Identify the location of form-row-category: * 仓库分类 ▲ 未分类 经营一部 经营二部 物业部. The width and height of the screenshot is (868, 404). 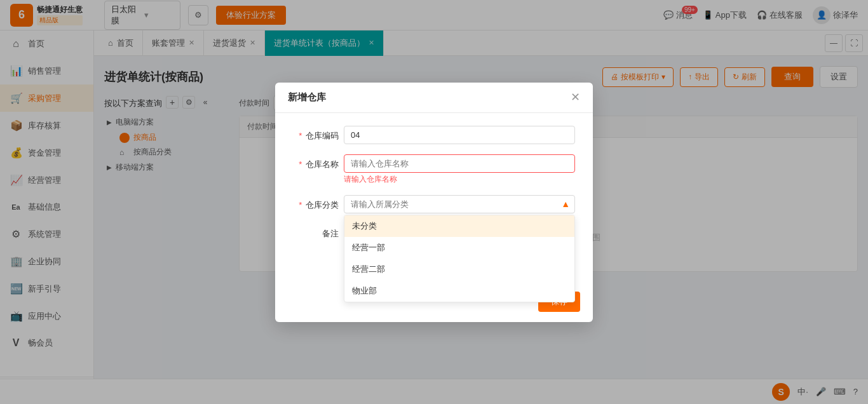
(434, 205).